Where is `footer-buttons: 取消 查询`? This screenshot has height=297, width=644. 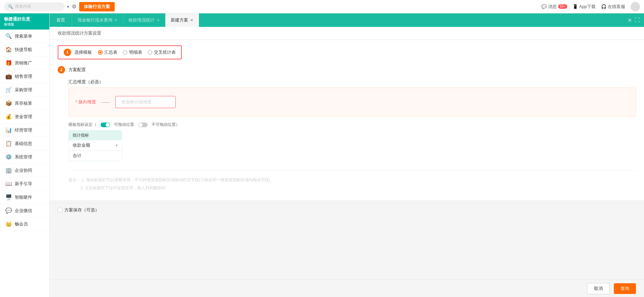
footer-buttons: 取消 查询 is located at coordinates (347, 288).